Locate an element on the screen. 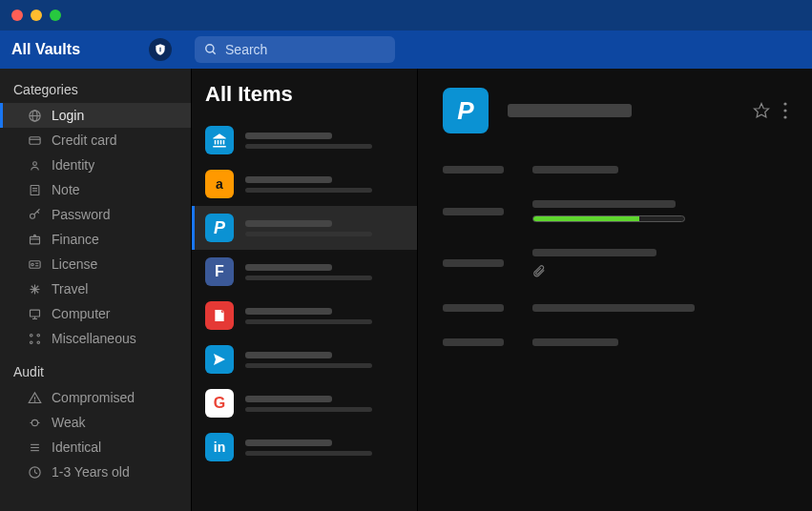  password-strength-bar is located at coordinates (609, 219).